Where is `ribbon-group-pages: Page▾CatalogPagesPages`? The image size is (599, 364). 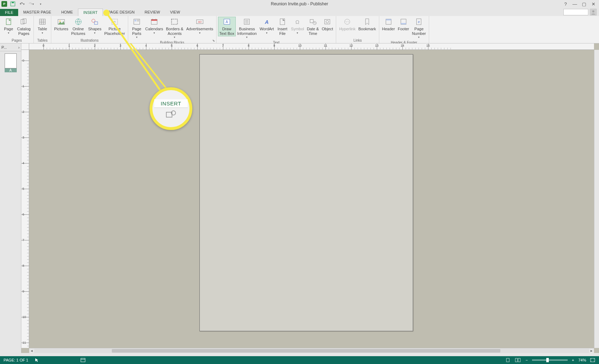 ribbon-group-pages: Page▾CatalogPagesPages is located at coordinates (17, 30).